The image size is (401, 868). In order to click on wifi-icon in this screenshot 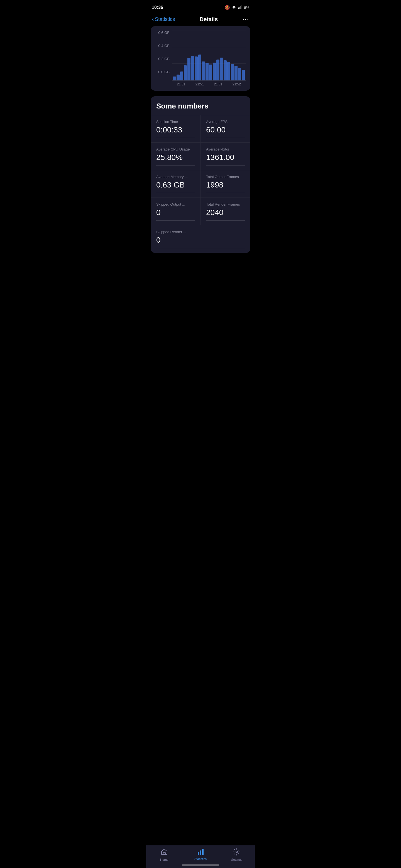, I will do `click(234, 7)`.